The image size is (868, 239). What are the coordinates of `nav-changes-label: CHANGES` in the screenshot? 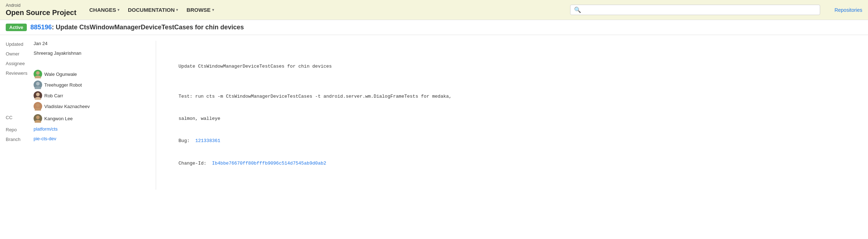 It's located at (103, 10).